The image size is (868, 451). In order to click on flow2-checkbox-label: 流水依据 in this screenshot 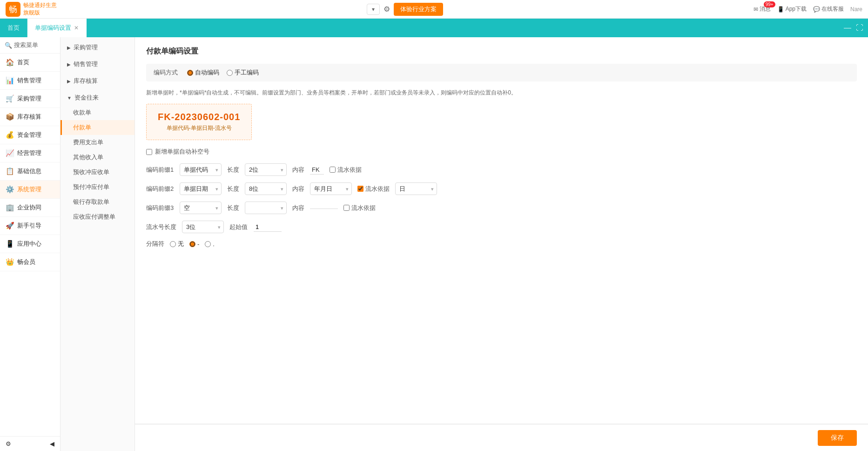, I will do `click(373, 189)`.